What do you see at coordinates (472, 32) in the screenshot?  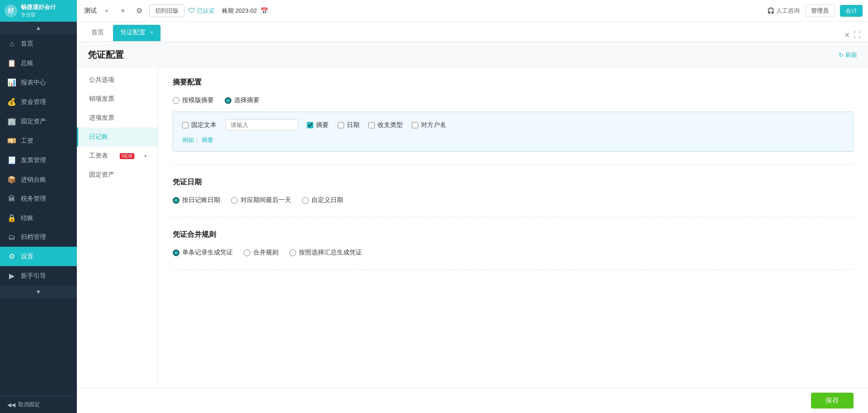 I see `tab-bar: 首页 凭证配置 × ✕ ⛶` at bounding box center [472, 32].